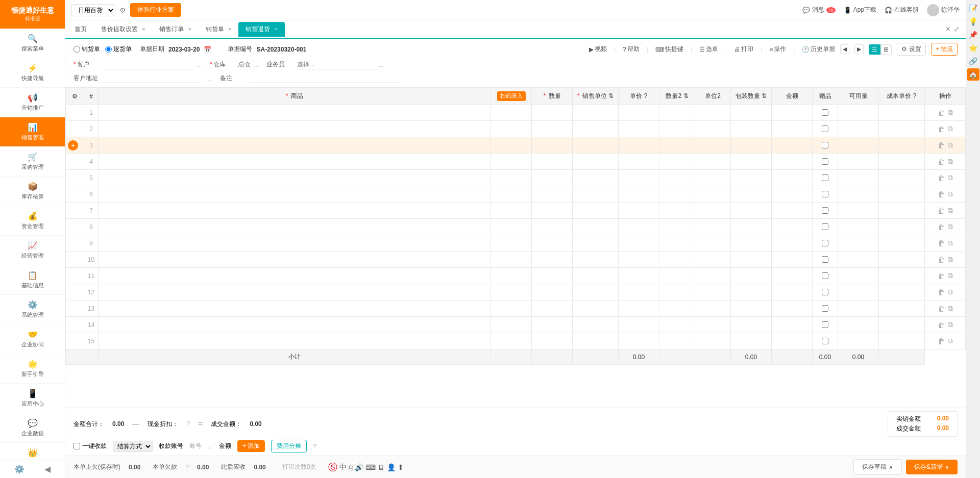 This screenshot has width=980, height=478. What do you see at coordinates (973, 8) in the screenshot?
I see `right-panel-notes-icon: 📝` at bounding box center [973, 8].